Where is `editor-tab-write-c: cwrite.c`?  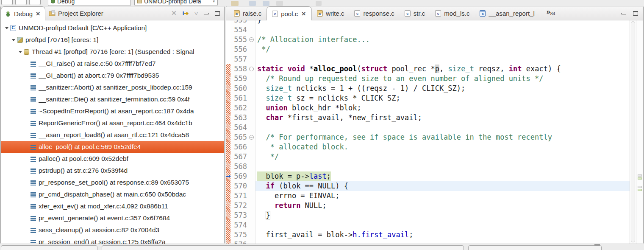
editor-tab-write-c: cwrite.c is located at coordinates (330, 13).